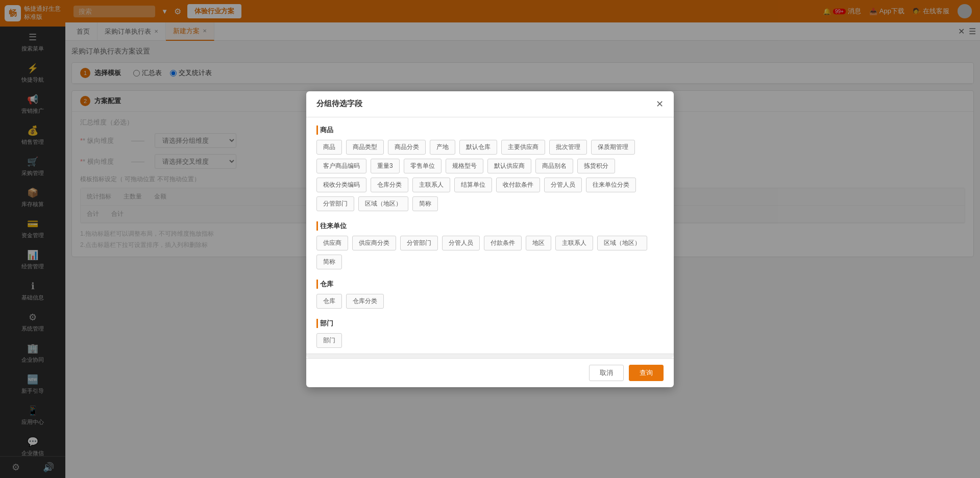 This screenshot has height=478, width=980. I want to click on field-group-partner: 往来单位 供应商 供应商分类 分管部门 分管人员 付款条件 地区 主联系人 区域…, so click(490, 245).